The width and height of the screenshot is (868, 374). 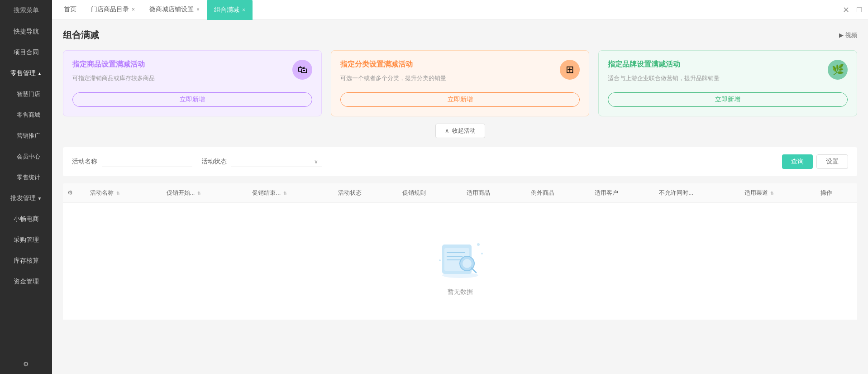 I want to click on query-button: 查询, so click(x=797, y=162).